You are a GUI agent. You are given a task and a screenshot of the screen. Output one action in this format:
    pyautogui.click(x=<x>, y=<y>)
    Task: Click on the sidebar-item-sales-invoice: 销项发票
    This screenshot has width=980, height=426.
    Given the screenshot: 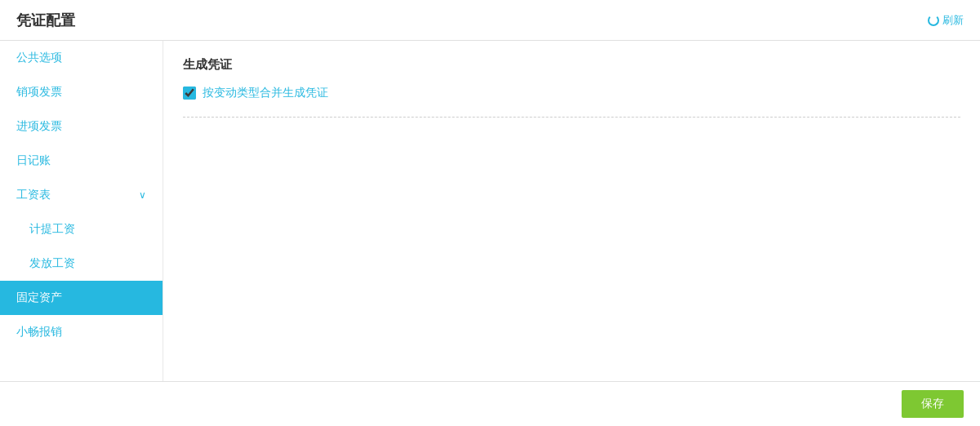 What is the action you would take?
    pyautogui.click(x=82, y=92)
    